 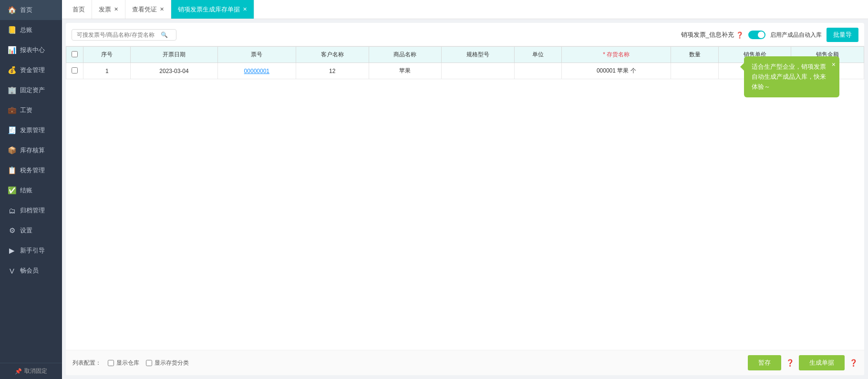 I want to click on enable-label: 启用产成品自动入库, so click(x=796, y=35).